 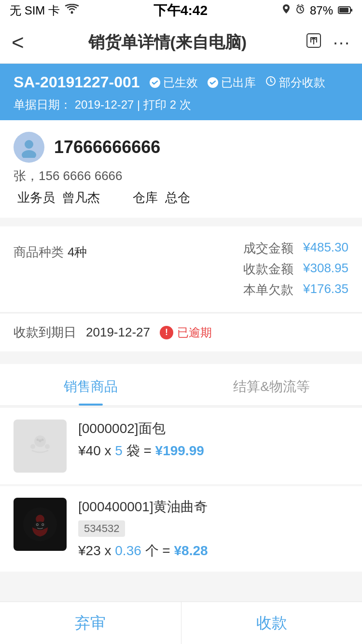 What do you see at coordinates (181, 529) in the screenshot?
I see `list-item: [000400001]黄油曲奇 534532 ¥23 x 0.36 个 = ¥8…` at bounding box center [181, 529].